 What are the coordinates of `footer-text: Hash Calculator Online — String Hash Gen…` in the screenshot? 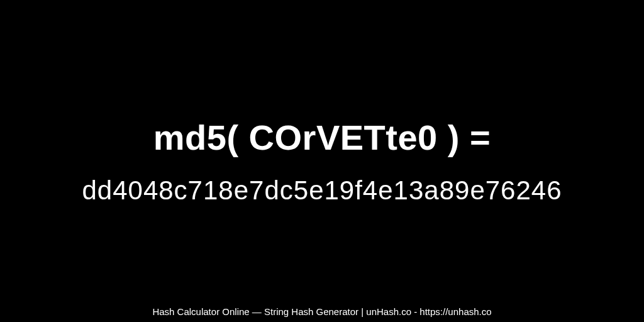 It's located at (322, 312).